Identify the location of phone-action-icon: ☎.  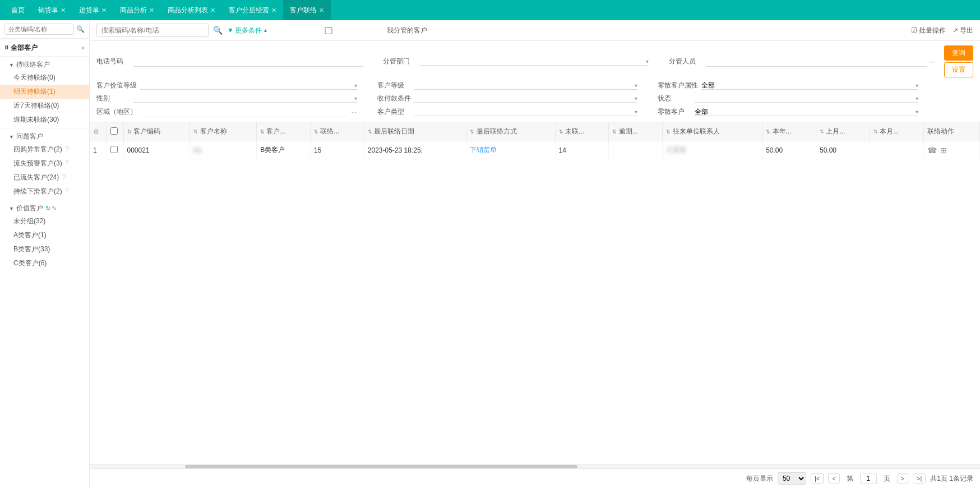
(932, 150).